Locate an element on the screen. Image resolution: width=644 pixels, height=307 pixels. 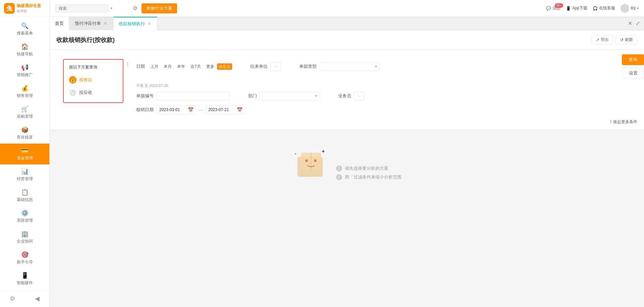
filter-option-receivable-label: 按应收 is located at coordinates (86, 93).